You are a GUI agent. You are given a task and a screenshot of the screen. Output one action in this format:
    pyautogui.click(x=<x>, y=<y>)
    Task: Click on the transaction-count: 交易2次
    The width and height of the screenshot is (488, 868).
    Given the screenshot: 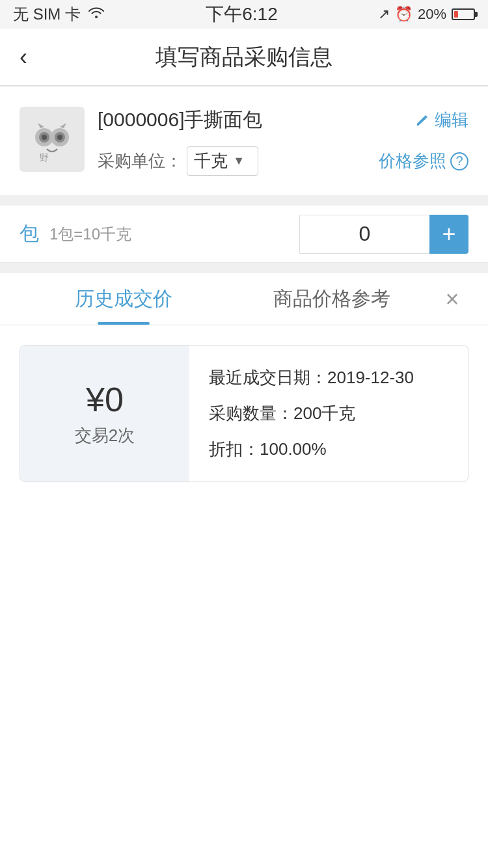 What is the action you would take?
    pyautogui.click(x=105, y=436)
    